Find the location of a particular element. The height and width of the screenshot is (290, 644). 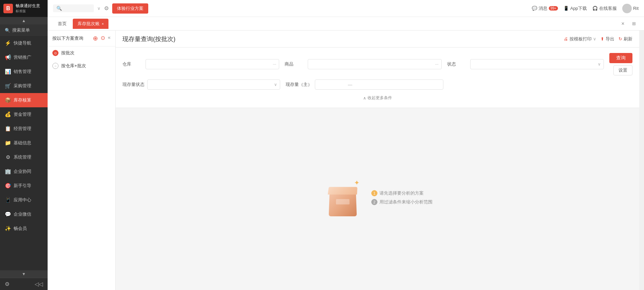

trial-button: 体验行业方案 is located at coordinates (130, 8).